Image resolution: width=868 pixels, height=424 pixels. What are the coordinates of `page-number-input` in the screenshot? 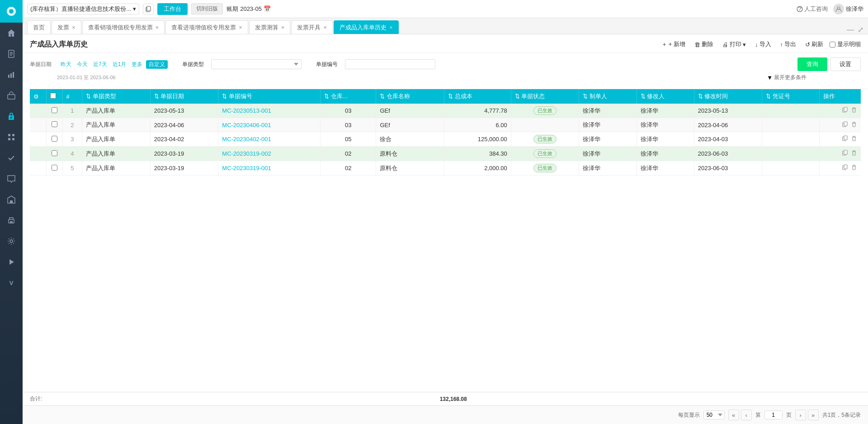 It's located at (774, 415).